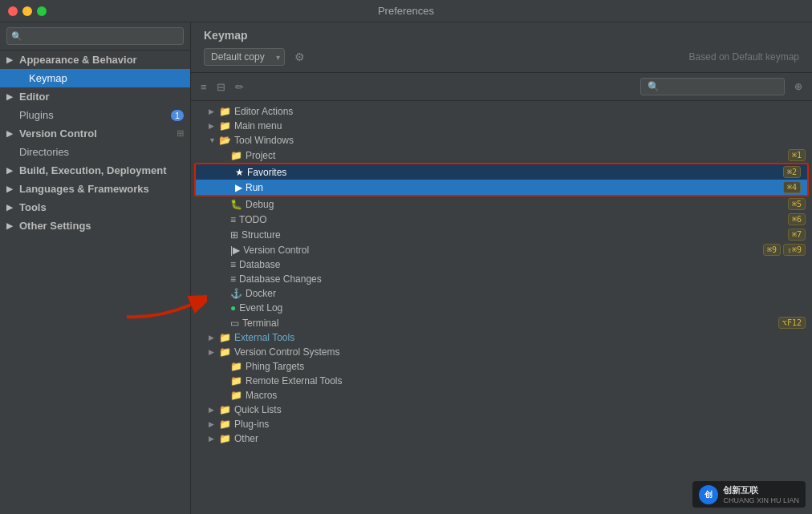  I want to click on tree-item-tool-windows: ▼ 📂 Tool Windows, so click(501, 140).